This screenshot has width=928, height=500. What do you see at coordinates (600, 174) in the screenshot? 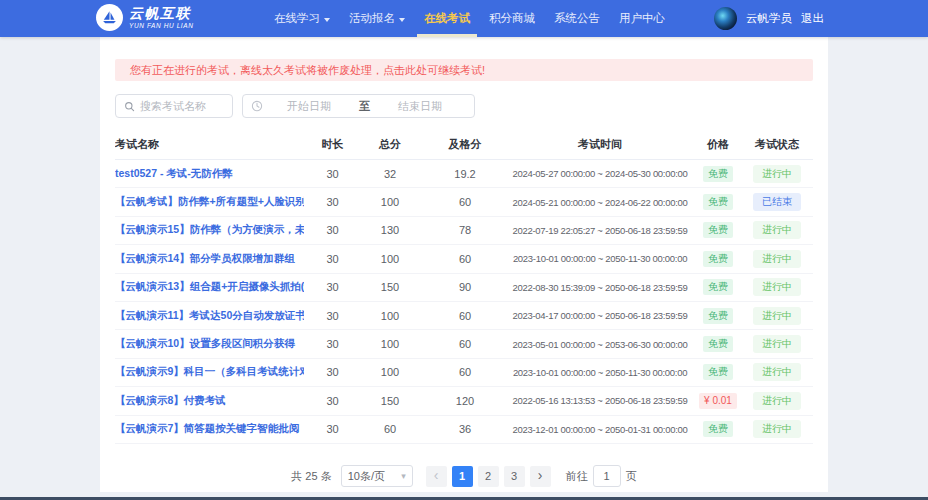
I see `exam-time-range: 2024-05-27 00:00:00 ~ 2024-05-30 00:00:0…` at bounding box center [600, 174].